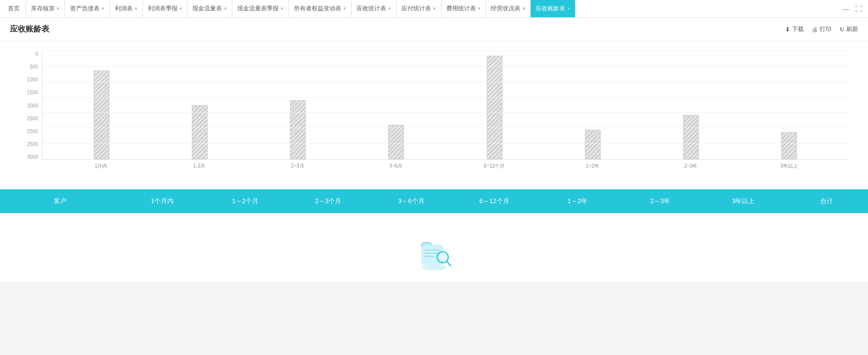 The image size is (868, 355). Describe the element at coordinates (321, 9) in the screenshot. I see `tab-equity: 所有者权益变动表 ×` at that location.